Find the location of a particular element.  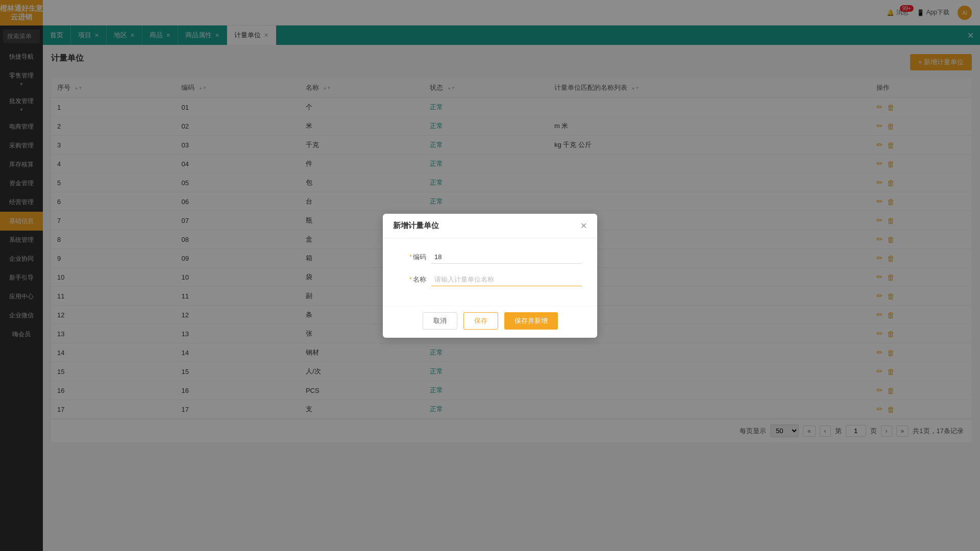

code-input is located at coordinates (506, 257).